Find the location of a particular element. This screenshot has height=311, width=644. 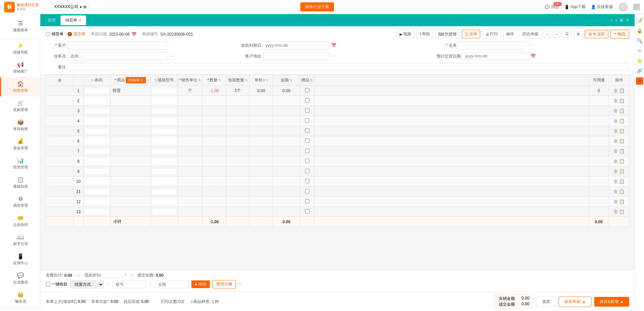

delete-row-6: 🗑 is located at coordinates (615, 141).